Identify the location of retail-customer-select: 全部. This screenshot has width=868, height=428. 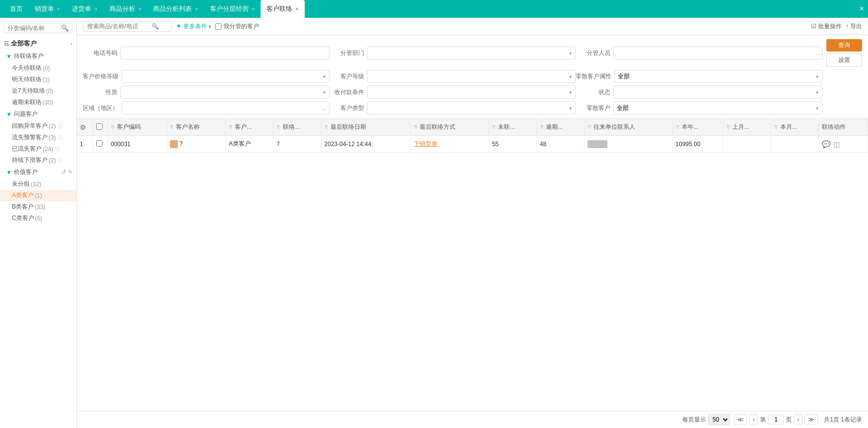
(718, 108).